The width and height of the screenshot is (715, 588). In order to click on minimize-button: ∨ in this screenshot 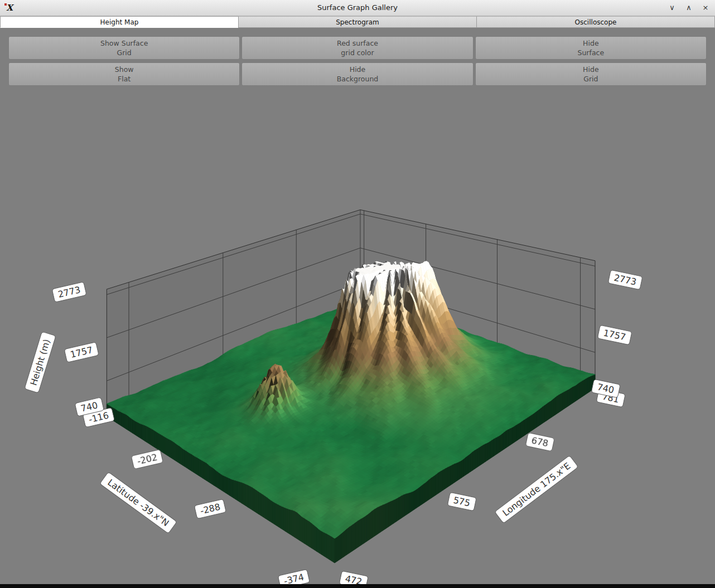, I will do `click(672, 8)`.